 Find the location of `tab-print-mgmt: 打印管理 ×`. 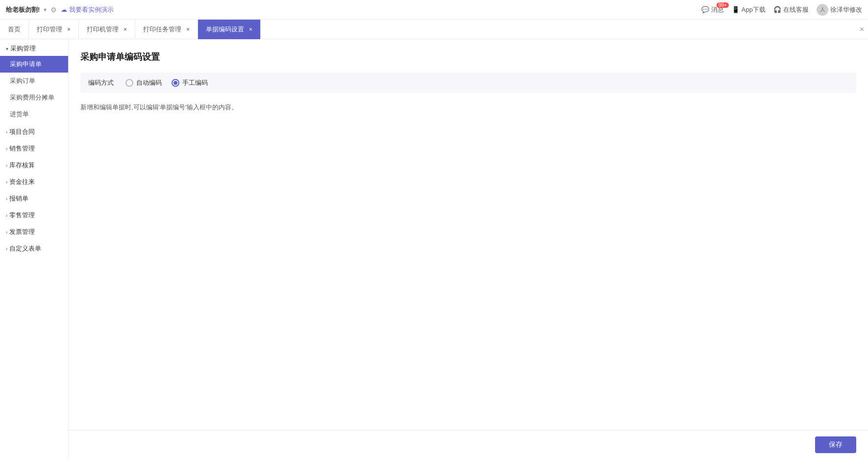

tab-print-mgmt: 打印管理 × is located at coordinates (54, 29).